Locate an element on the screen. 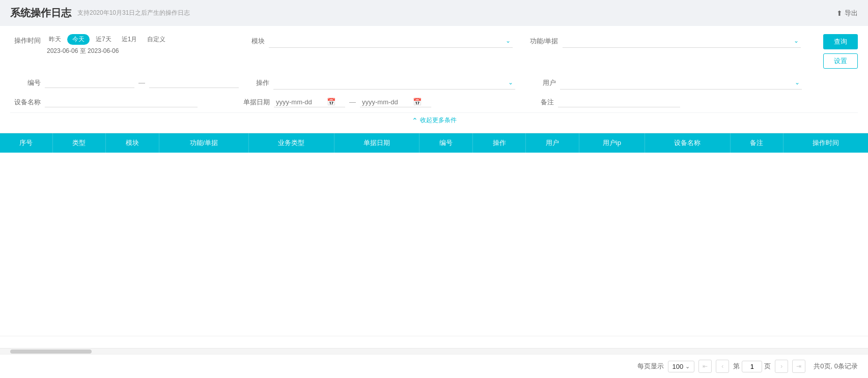 This screenshot has height=378, width=868. voucher-date-label: 单据日期 is located at coordinates (252, 102).